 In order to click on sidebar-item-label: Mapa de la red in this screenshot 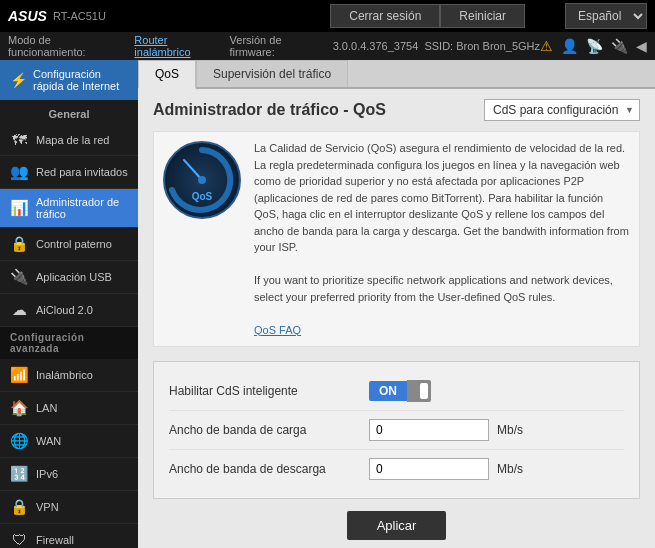, I will do `click(72, 140)`.